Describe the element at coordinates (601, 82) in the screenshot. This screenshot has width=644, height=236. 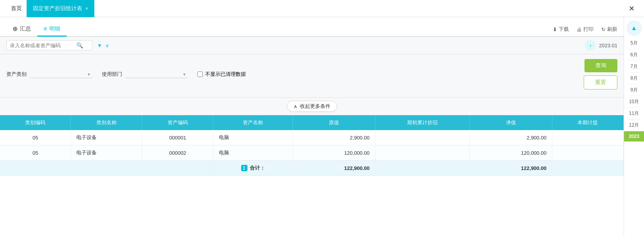
I see `reset-button: 重置` at that location.